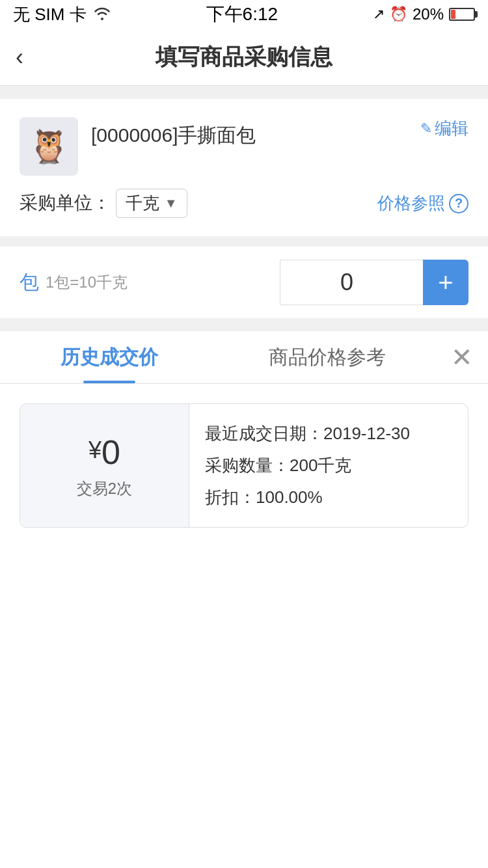  What do you see at coordinates (423, 203) in the screenshot?
I see `price-ref-button: 价格参照 ?` at bounding box center [423, 203].